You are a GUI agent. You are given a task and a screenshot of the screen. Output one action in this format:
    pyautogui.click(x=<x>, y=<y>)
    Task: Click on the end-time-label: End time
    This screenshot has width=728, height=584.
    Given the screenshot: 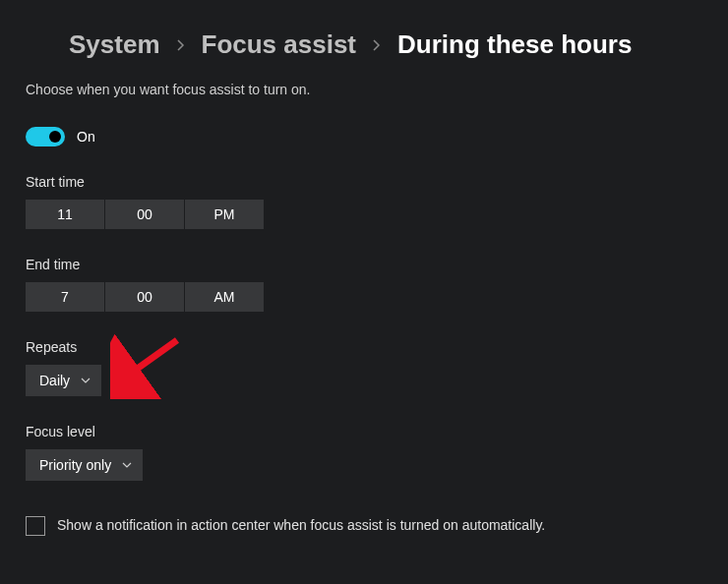 What is the action you would take?
    pyautogui.click(x=364, y=264)
    